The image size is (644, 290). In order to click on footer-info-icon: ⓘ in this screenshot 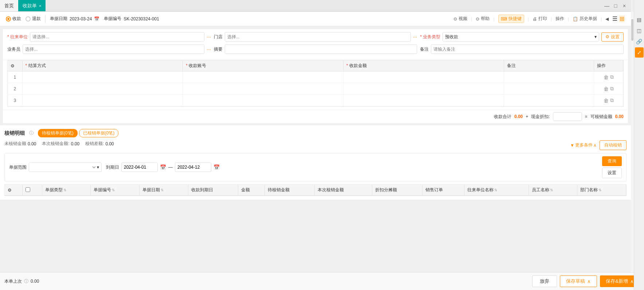, I will do `click(26, 281)`.